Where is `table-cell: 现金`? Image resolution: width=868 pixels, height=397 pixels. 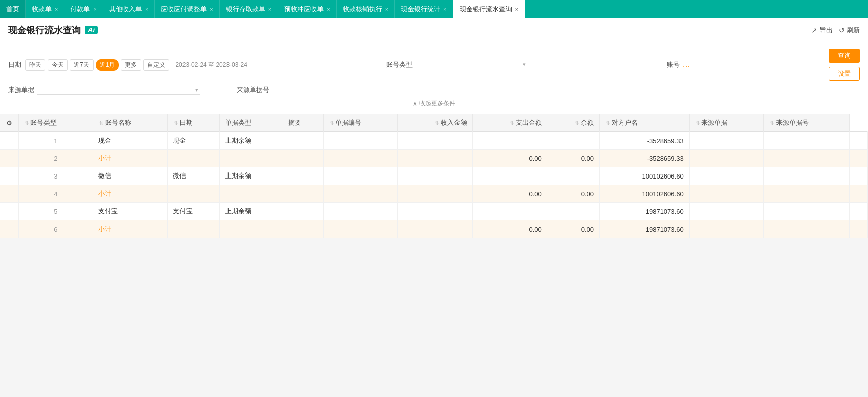
table-cell: 现金 is located at coordinates (130, 141).